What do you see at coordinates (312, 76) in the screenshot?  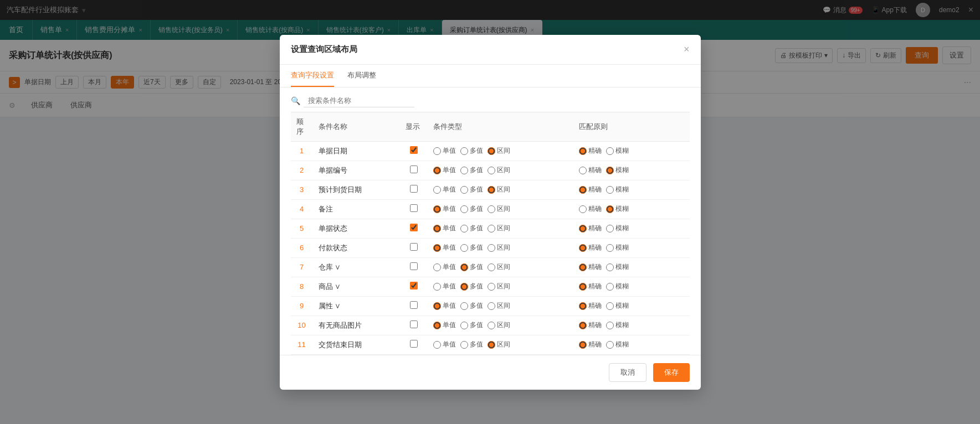 I see `tab-query-fields: 查询字段设置` at bounding box center [312, 76].